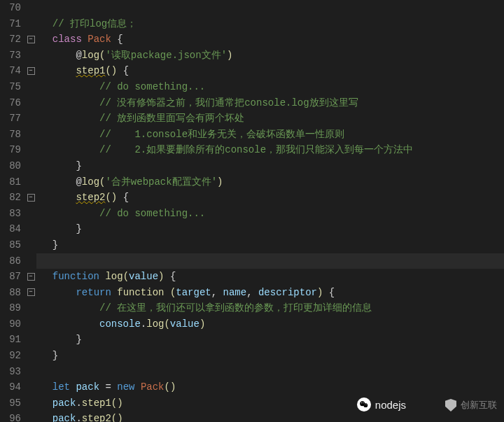 This screenshot has width=504, height=422. I want to click on shield-icon, so click(451, 405).